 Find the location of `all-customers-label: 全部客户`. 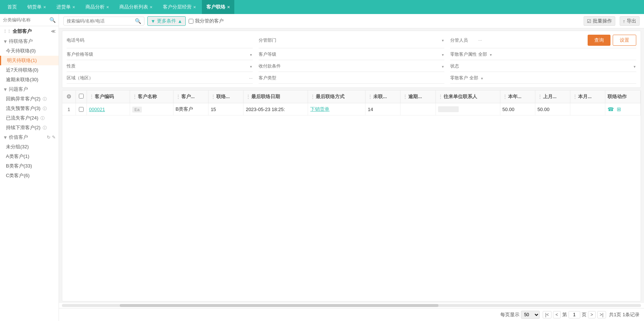

all-customers-label: 全部客户 is located at coordinates (22, 31).